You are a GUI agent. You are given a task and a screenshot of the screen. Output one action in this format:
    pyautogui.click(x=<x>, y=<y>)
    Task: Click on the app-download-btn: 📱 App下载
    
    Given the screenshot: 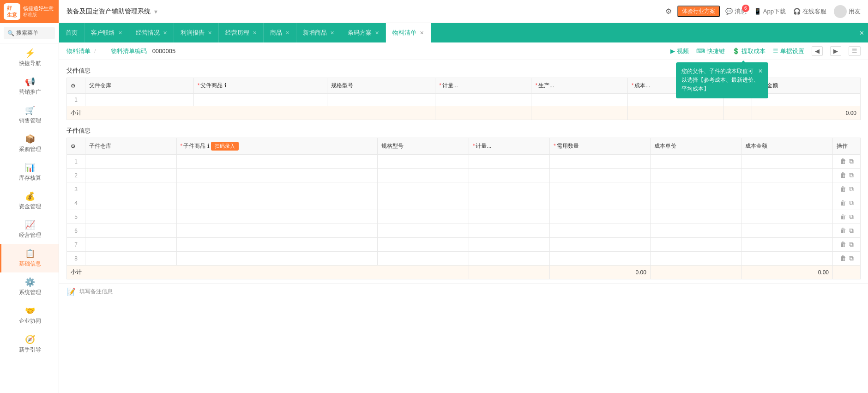 What is the action you would take?
    pyautogui.click(x=770, y=12)
    